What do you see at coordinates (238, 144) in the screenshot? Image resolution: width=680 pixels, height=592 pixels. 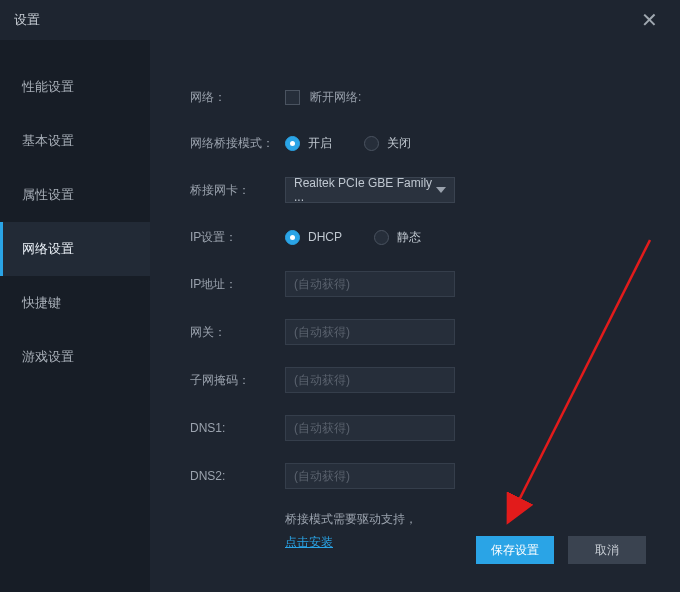 I see `bridge-mode-label: 网络桥接模式：` at bounding box center [238, 144].